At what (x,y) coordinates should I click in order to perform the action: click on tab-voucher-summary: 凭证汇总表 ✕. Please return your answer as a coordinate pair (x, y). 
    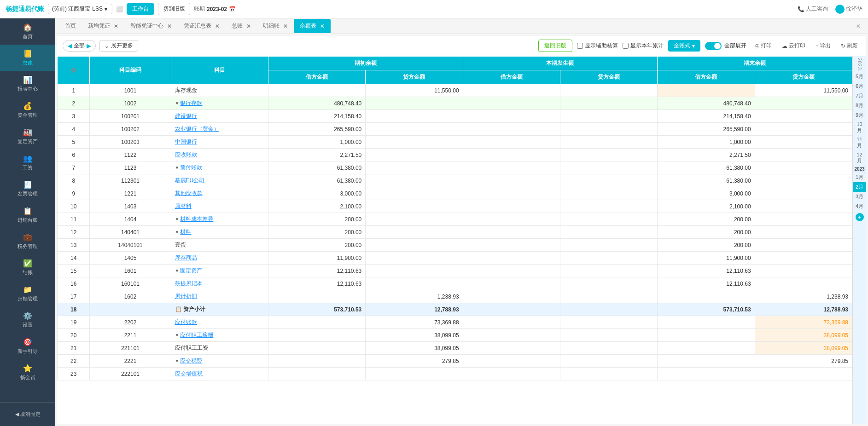
    Looking at the image, I should click on (202, 26).